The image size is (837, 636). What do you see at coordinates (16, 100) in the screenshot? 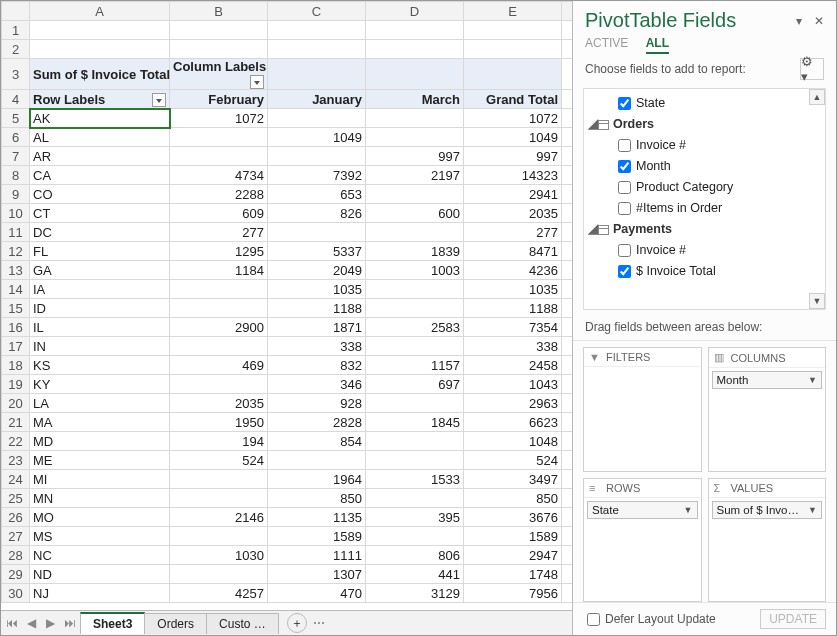
I see `row-header-4: 4` at bounding box center [16, 100].